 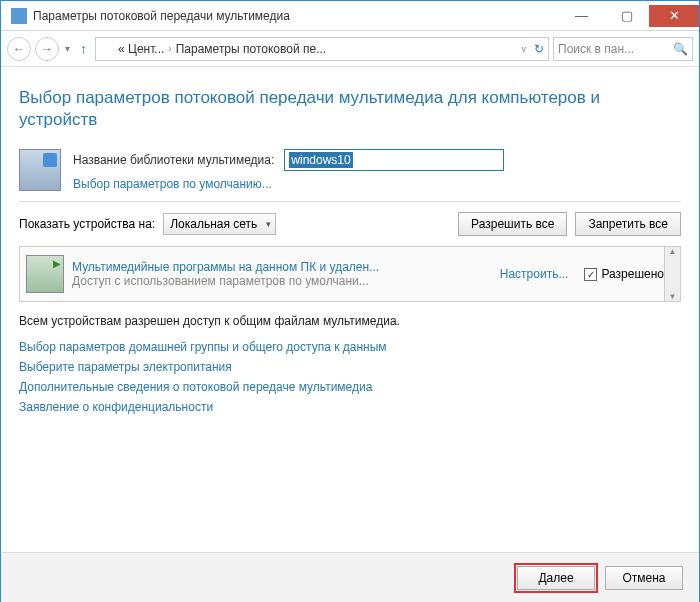 What do you see at coordinates (87, 224) in the screenshot?
I see `show-devices-label: Показать устройства на:` at bounding box center [87, 224].